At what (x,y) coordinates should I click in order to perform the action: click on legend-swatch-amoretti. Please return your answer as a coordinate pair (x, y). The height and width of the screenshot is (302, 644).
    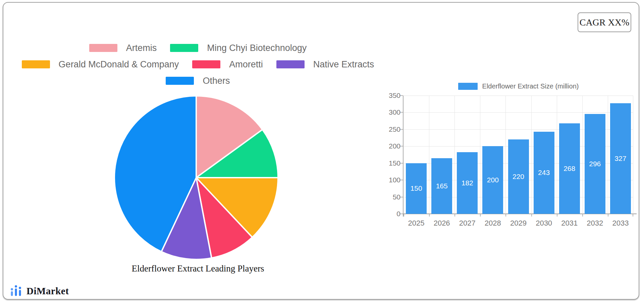
    Looking at the image, I should click on (206, 64).